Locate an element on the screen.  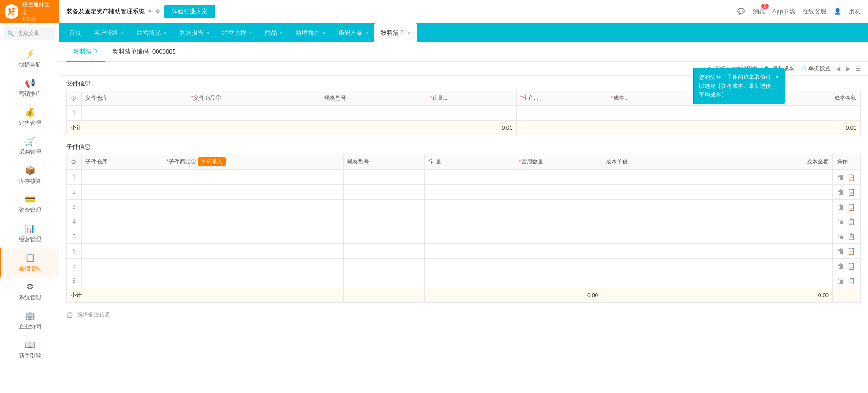
nav-next-icon: ▶ is located at coordinates (848, 69).